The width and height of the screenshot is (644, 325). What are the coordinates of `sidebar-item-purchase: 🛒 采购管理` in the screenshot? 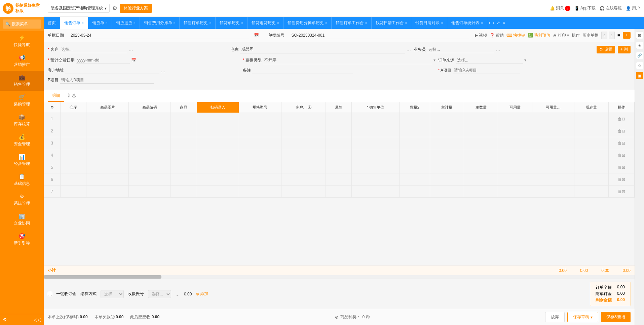 It's located at (22, 101).